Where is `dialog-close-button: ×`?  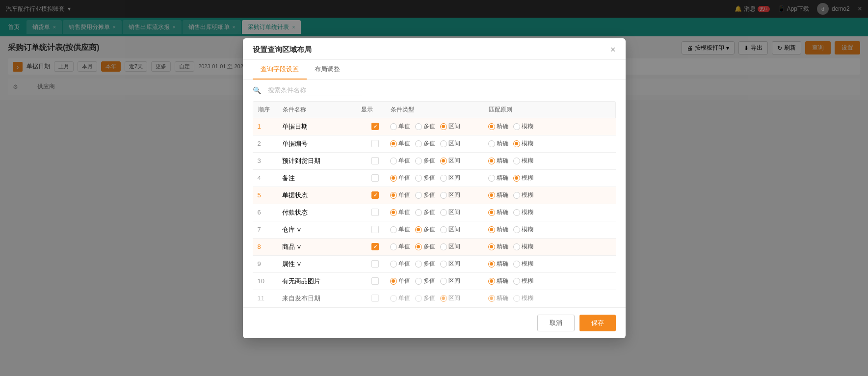 dialog-close-button: × is located at coordinates (613, 50).